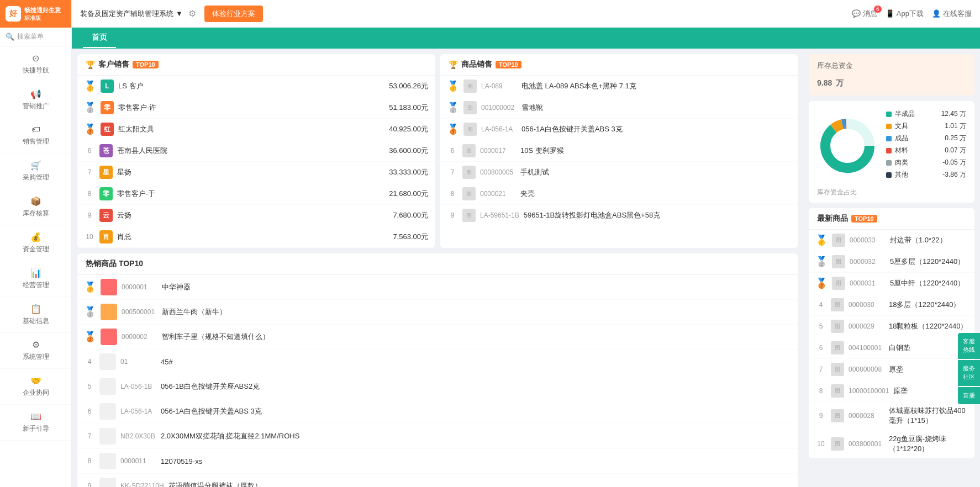 The width and height of the screenshot is (980, 487). I want to click on new-products-title: 最新商品, so click(833, 219).